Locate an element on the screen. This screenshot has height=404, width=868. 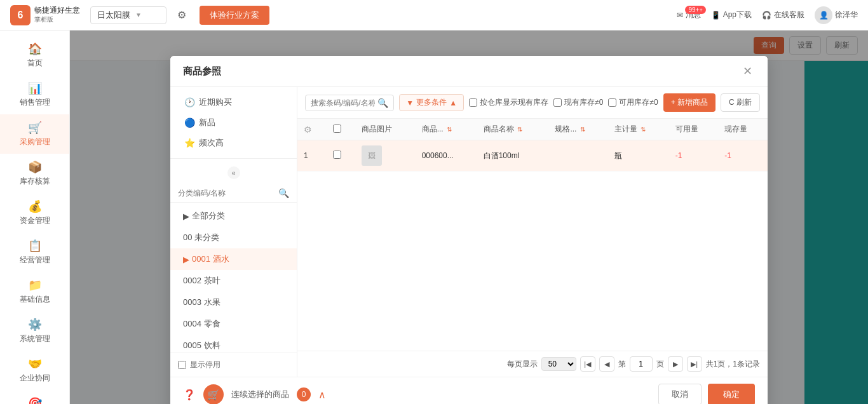
first-page-button: |◀ is located at coordinates (588, 364).